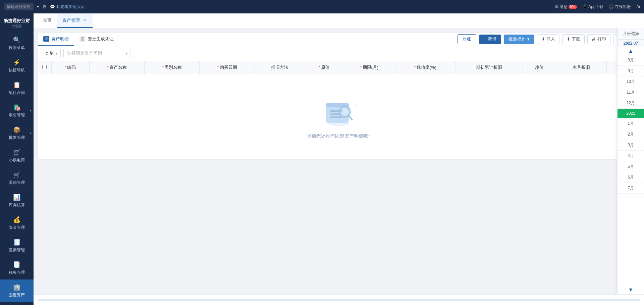 The image size is (644, 305). Describe the element at coordinates (638, 7) in the screenshot. I see `user-name: Ai` at that location.